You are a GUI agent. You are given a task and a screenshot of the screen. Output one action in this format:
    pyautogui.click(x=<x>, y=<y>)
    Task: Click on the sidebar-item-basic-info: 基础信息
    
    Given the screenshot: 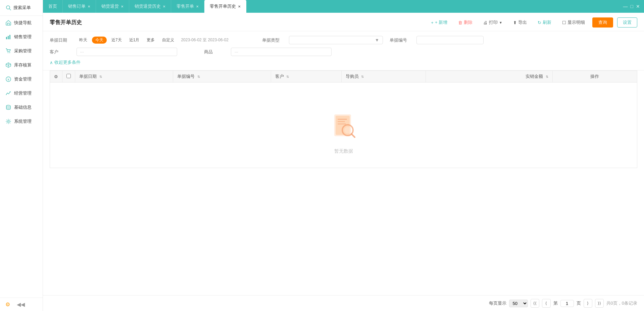 What is the action you would take?
    pyautogui.click(x=21, y=107)
    